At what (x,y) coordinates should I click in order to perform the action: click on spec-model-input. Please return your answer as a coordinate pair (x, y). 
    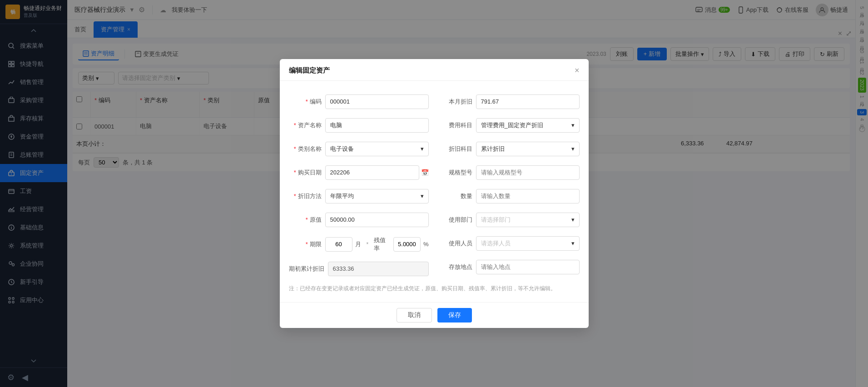
    Looking at the image, I should click on (528, 173).